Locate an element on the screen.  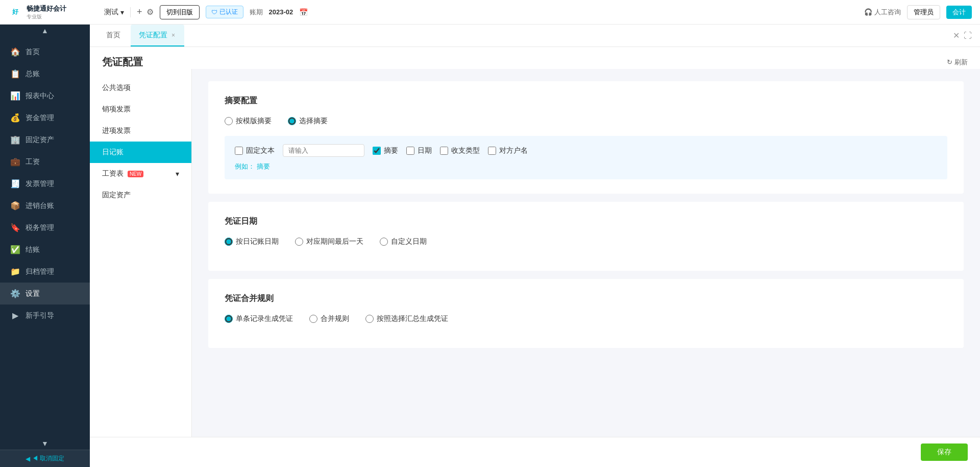
asset-icon: 🏢 is located at coordinates (15, 140).